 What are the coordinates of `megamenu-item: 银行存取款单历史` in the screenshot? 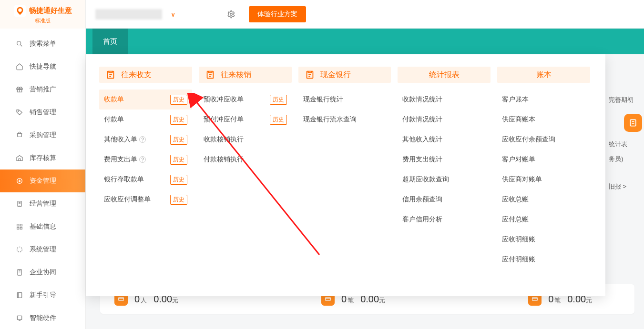 It's located at (146, 179).